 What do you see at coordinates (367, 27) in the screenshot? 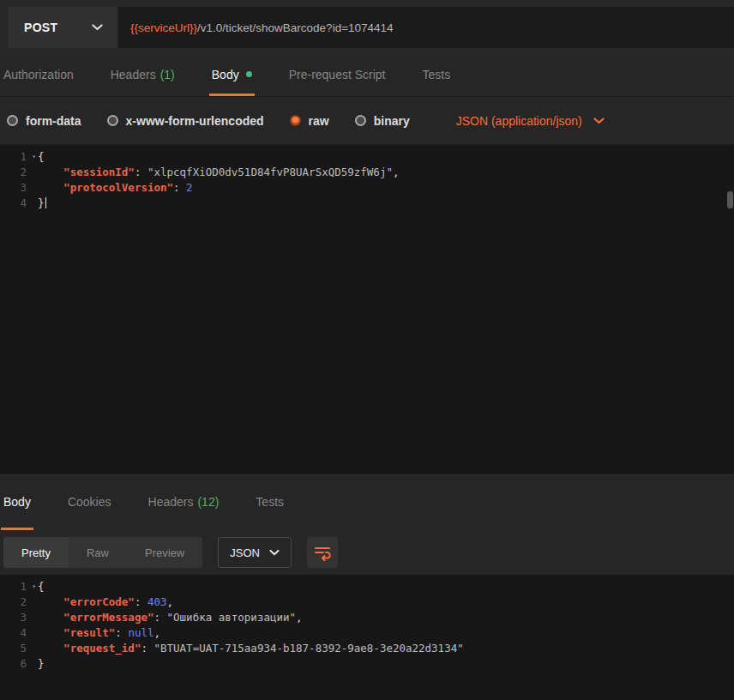
I see `request-url-bar: POST {{serviceUrl}}/v1.0/ticket/showBarc…` at bounding box center [367, 27].